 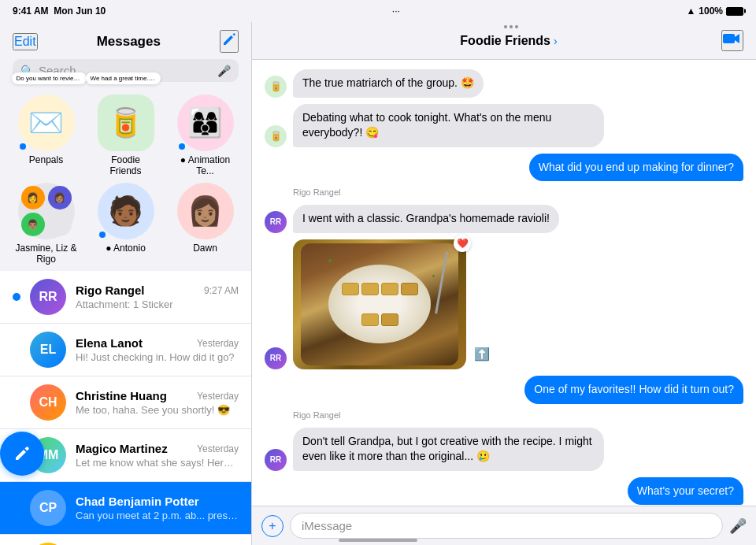 What do you see at coordinates (504, 491) in the screenshot?
I see `message-row-sent: What's your secret?` at bounding box center [504, 491].